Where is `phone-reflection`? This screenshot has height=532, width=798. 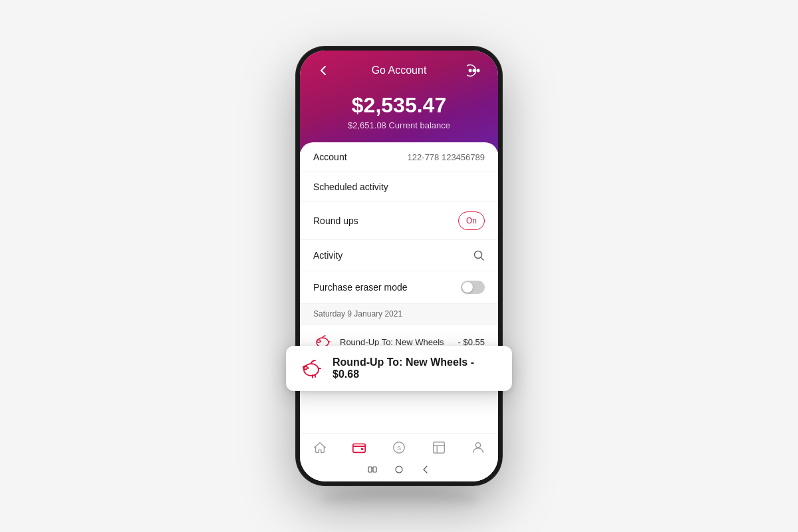
phone-reflection is located at coordinates (399, 499).